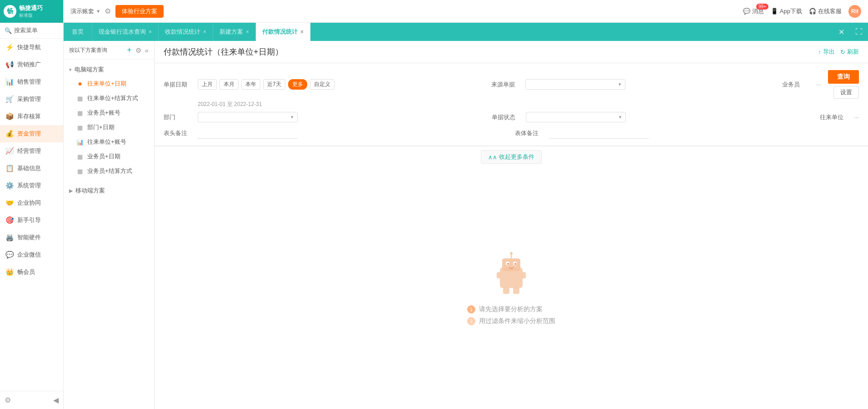 This screenshot has height=409, width=868. Describe the element at coordinates (511, 321) in the screenshot. I see `empty-tip-2: 2 用过滤条件来缩小分析范围` at that location.